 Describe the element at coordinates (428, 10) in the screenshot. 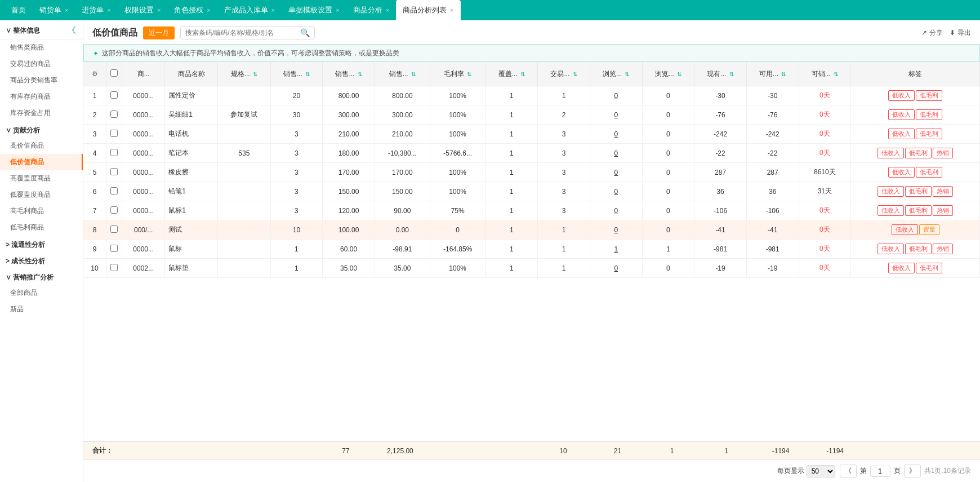

I see `nav-product-list: 商品分析列表 ×` at that location.